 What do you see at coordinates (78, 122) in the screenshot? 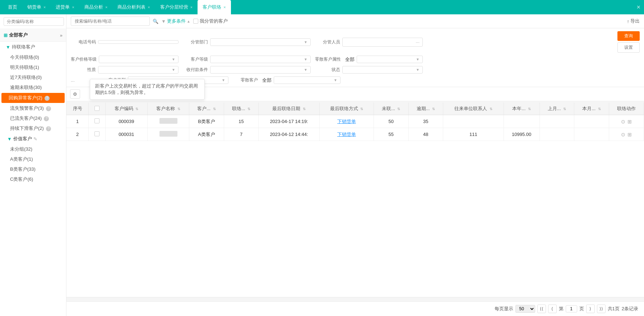
I see `cell-index: 1` at bounding box center [78, 122].